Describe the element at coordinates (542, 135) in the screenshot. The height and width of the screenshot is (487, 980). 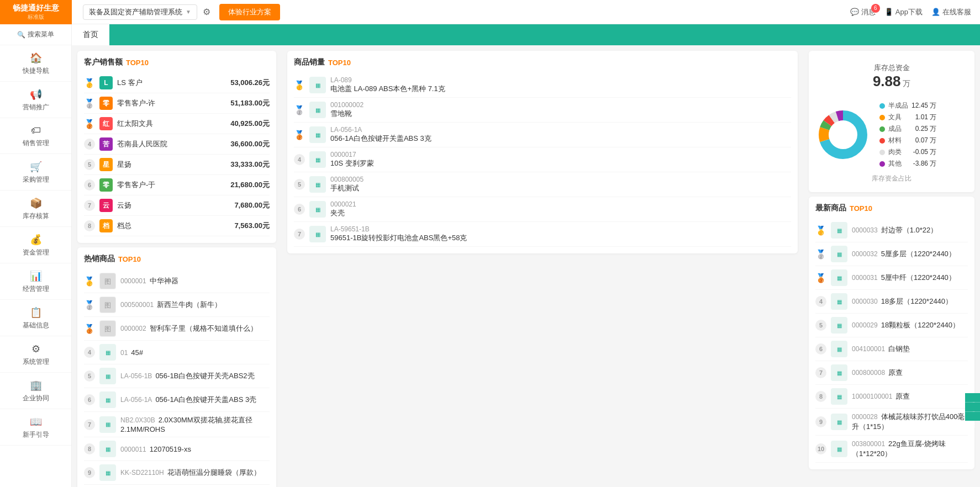
I see `prod-item: 🥉▦LA-056-1A056-1A白色按键开关盖ABS 3克` at that location.